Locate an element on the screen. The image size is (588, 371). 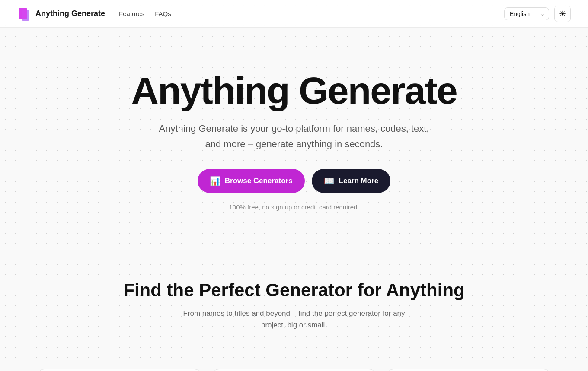
section-subtitle: From names to titles and beyond – find t… is located at coordinates (294, 319).